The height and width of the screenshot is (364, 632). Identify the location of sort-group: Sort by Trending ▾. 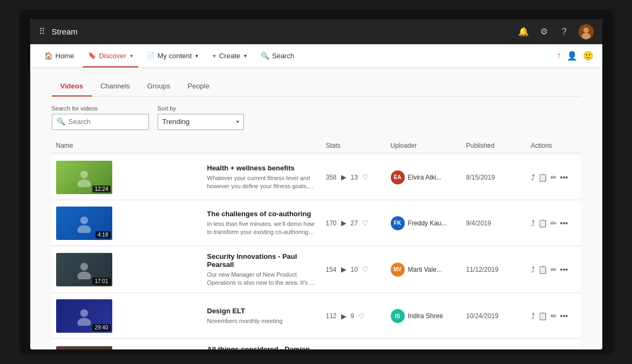
(201, 118).